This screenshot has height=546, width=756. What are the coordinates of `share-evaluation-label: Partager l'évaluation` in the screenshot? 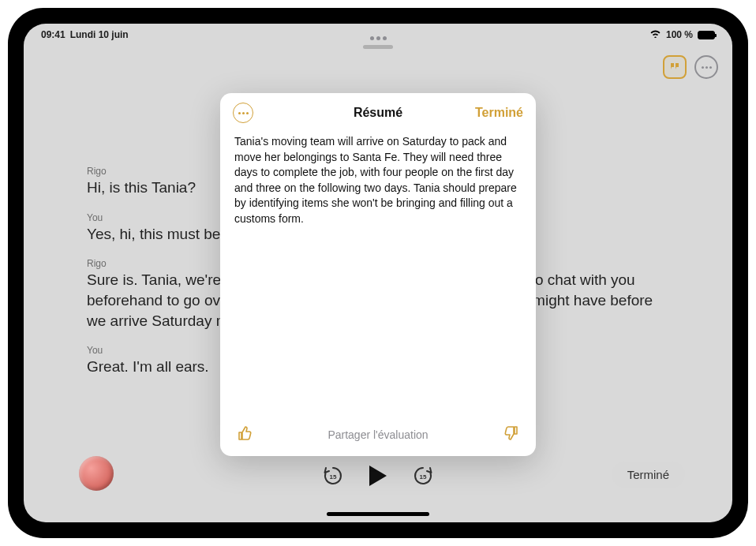 It's located at (377, 435).